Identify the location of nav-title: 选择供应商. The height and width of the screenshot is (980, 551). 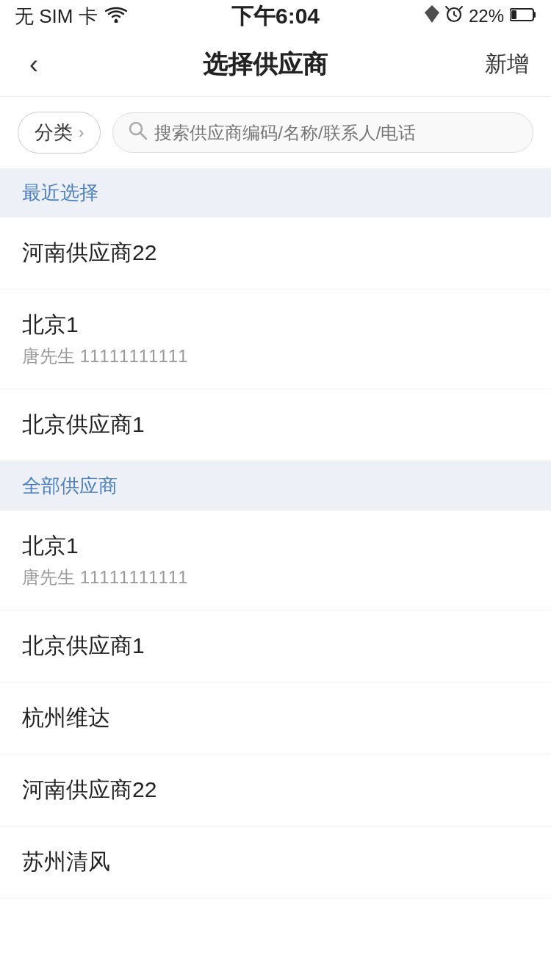
(265, 65).